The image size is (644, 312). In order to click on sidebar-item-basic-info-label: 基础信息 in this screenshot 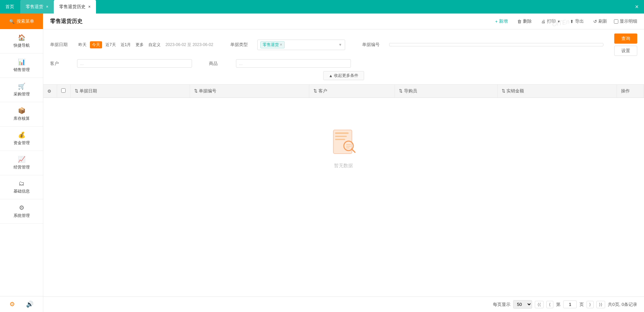, I will do `click(22, 192)`.